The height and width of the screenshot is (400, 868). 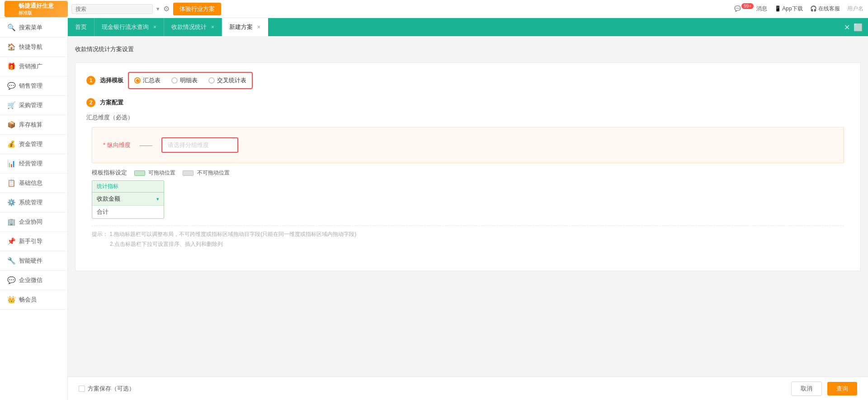 What do you see at coordinates (33, 28) in the screenshot?
I see `sidebar-item-search-menu: 🔍 搜索菜单` at bounding box center [33, 28].